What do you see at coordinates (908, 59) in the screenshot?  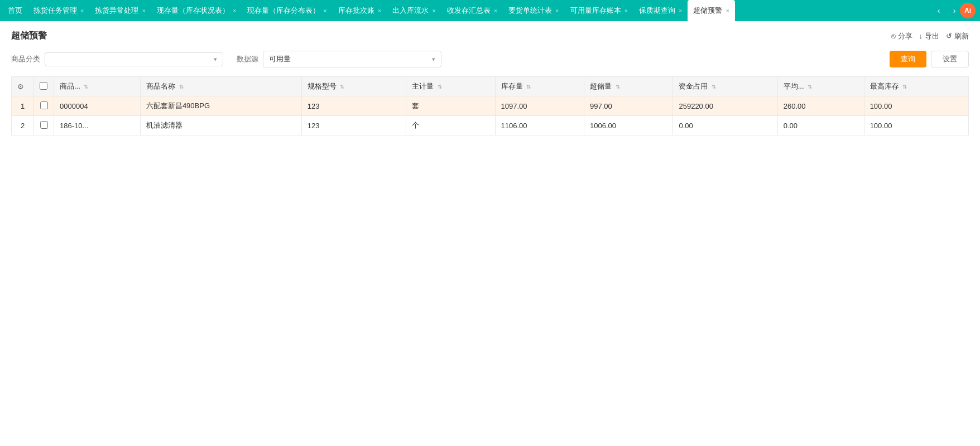 I see `query-button: 查询` at bounding box center [908, 59].